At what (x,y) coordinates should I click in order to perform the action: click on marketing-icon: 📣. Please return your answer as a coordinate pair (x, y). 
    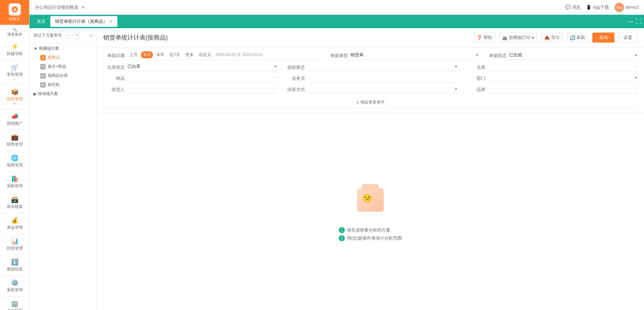
    Looking at the image, I should click on (15, 116).